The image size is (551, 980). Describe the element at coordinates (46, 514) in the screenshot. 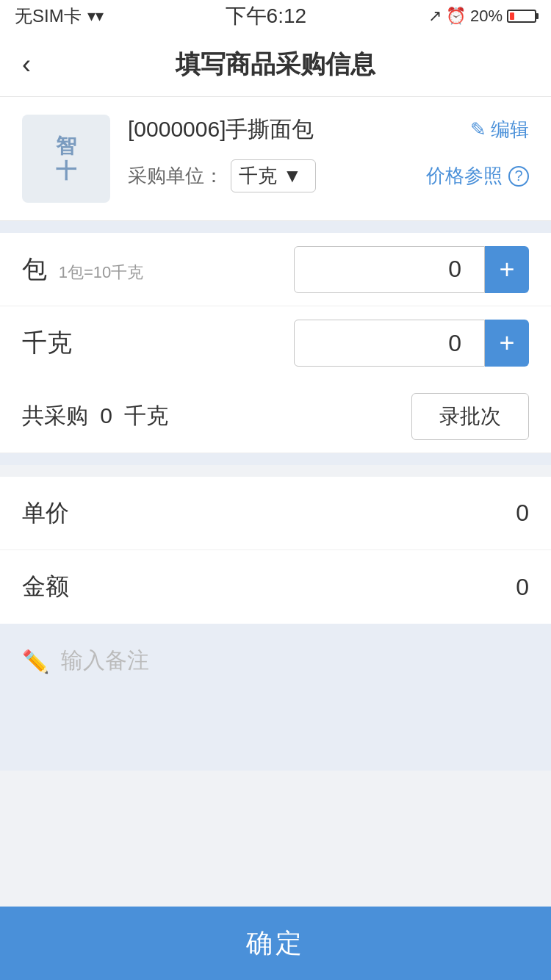

I see `unit-price-label: 单价` at that location.